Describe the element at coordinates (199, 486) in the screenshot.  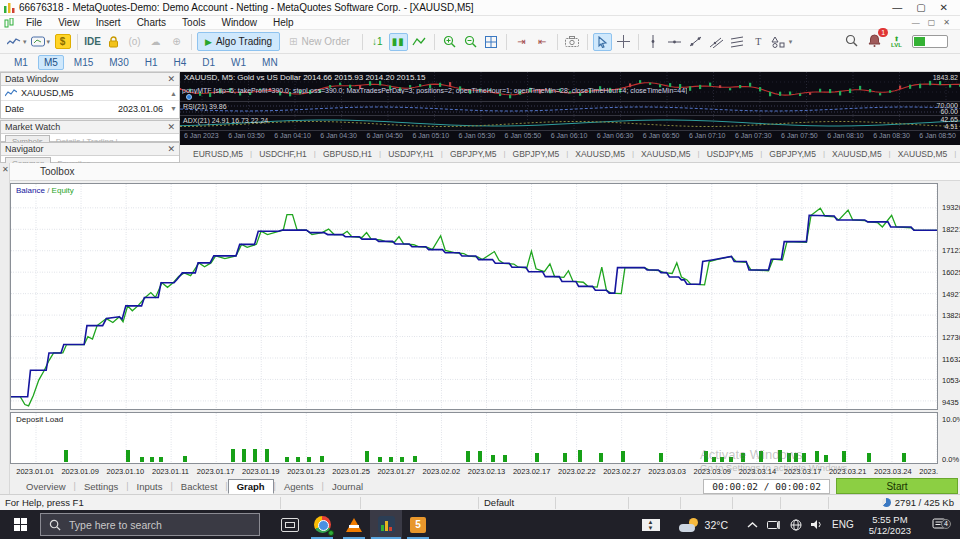
I see `tester-tab-backtest: Backtest` at that location.